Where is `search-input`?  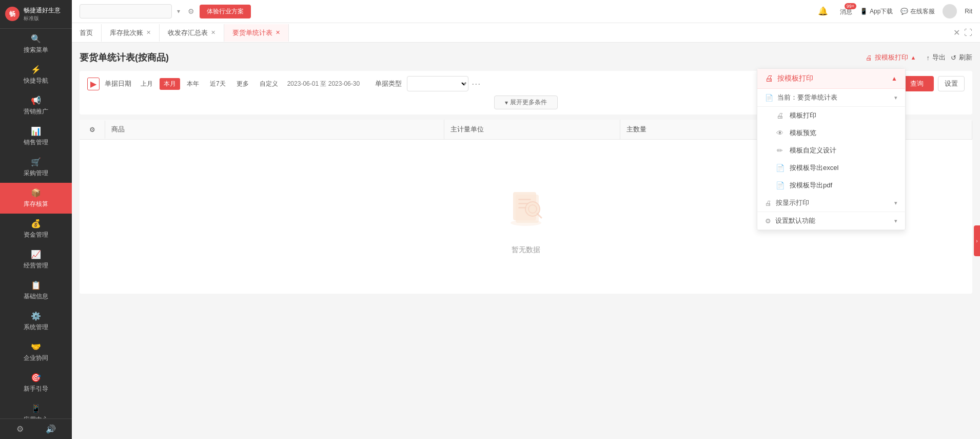
search-input is located at coordinates (126, 11).